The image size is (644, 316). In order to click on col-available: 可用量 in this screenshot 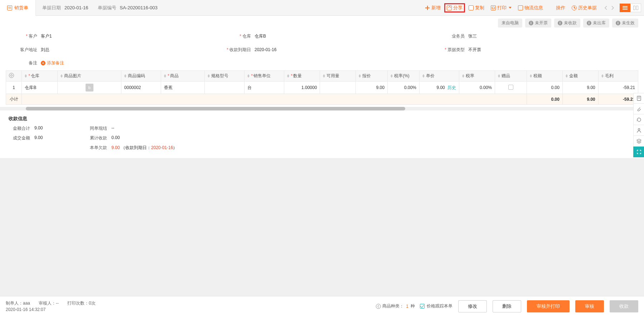, I will do `click(338, 76)`.